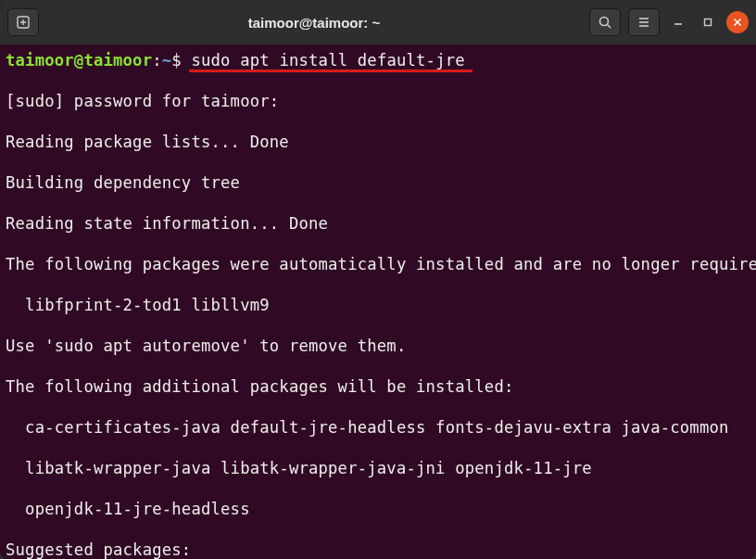  What do you see at coordinates (378, 549) in the screenshot?
I see `output-line: Suggested packages:` at bounding box center [378, 549].